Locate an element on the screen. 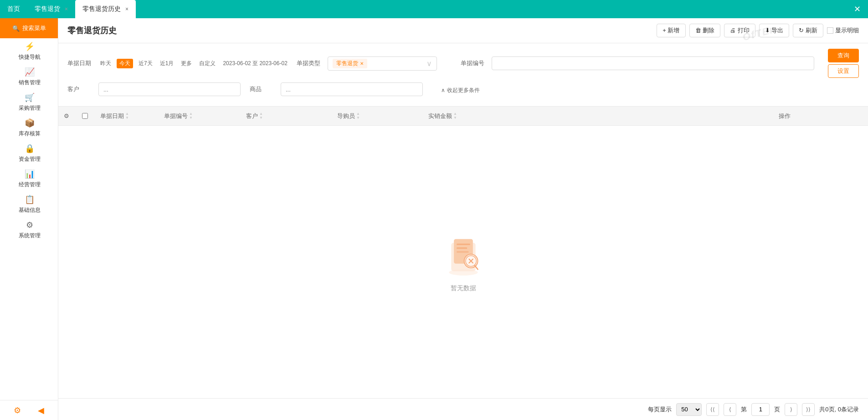 The width and height of the screenshot is (868, 420). sort-customer: ▲ ▼ is located at coordinates (261, 116).